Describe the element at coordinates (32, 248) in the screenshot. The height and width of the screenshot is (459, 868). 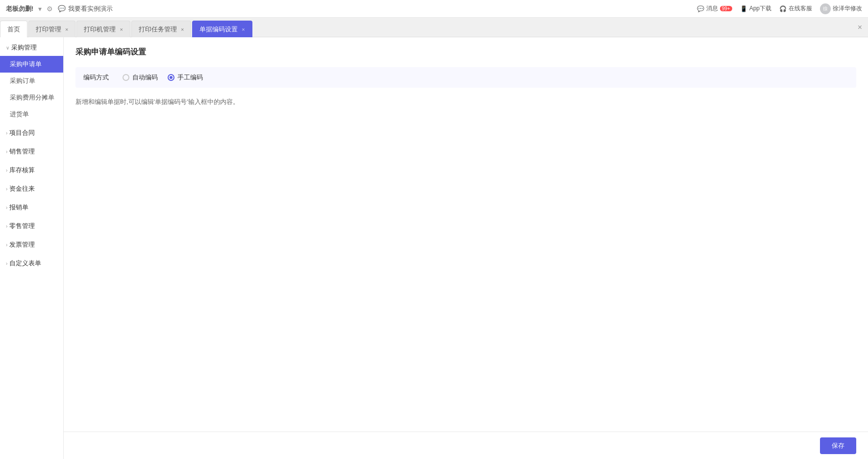
I see `sidebar: ∨ 采购管理 采购申请单 采购订单 采购费用分摊单 进货单 › 项目合同` at that location.